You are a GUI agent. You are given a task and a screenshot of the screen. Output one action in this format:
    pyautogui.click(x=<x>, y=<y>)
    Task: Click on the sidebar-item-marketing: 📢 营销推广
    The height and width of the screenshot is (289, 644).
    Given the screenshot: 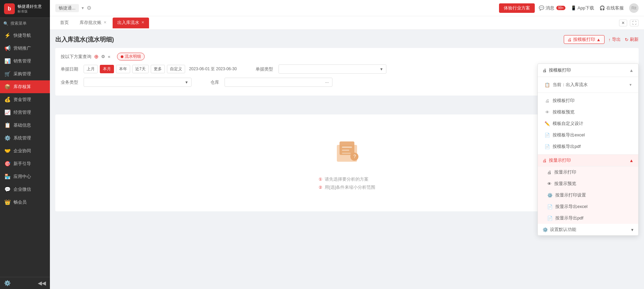 What is the action you would take?
    pyautogui.click(x=25, y=48)
    